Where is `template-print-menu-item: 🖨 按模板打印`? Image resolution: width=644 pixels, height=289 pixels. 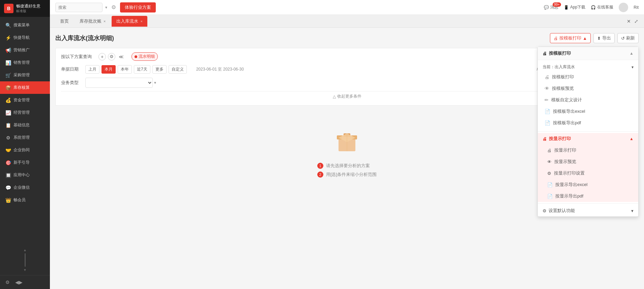 template-print-menu-item: 🖨 按模板打印 is located at coordinates (588, 77).